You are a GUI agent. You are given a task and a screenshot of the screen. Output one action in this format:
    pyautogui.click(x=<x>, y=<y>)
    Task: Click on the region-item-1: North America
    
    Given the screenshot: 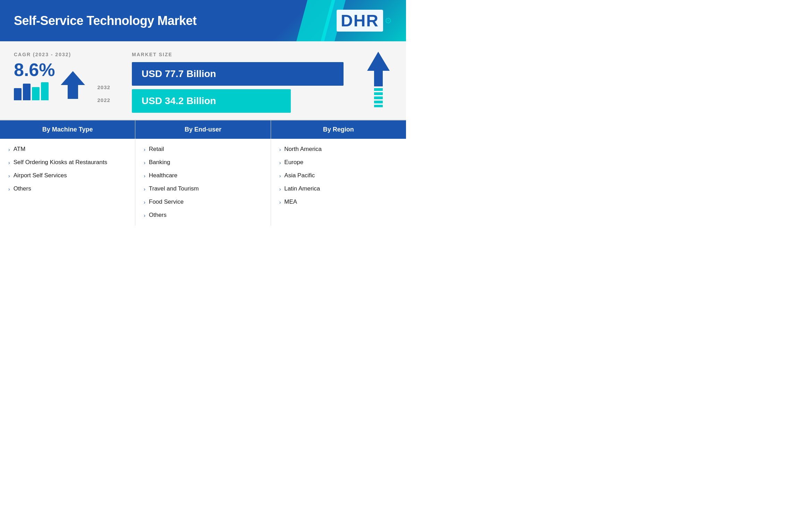 What is the action you would take?
    pyautogui.click(x=303, y=149)
    